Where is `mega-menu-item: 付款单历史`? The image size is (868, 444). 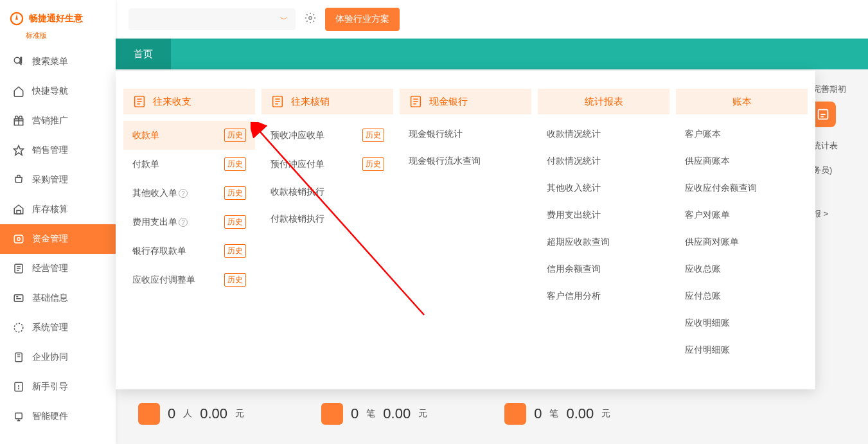 mega-menu-item: 付款单历史 is located at coordinates (189, 164).